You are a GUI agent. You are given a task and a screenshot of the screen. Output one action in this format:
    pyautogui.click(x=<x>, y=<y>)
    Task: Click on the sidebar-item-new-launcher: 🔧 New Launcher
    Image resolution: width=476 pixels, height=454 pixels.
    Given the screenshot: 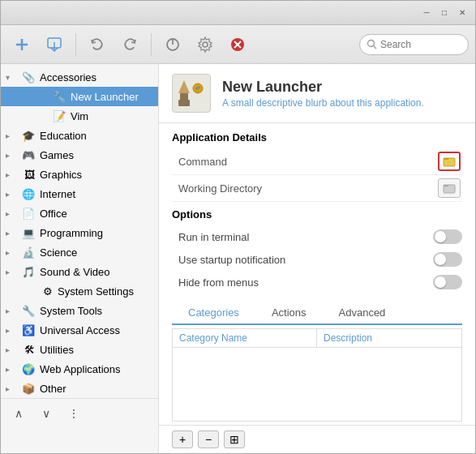 What is the action you would take?
    pyautogui.click(x=79, y=96)
    